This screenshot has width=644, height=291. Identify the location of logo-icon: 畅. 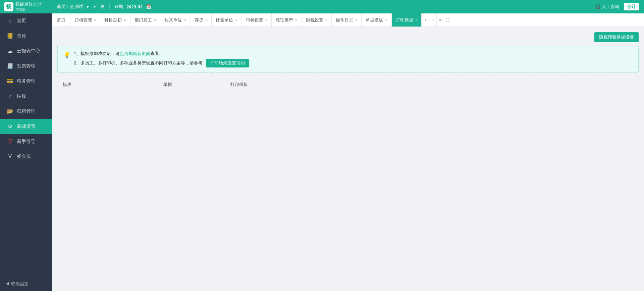
(9, 7).